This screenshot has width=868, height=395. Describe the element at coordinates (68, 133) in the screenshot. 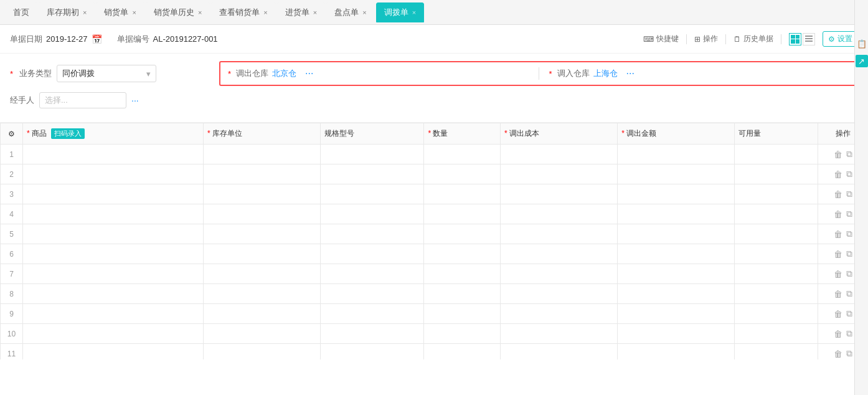

I see `scan-badge: 扫码录入` at that location.